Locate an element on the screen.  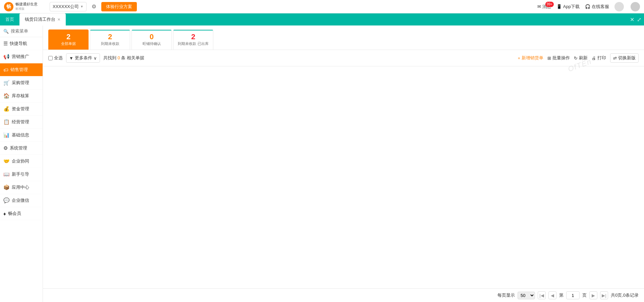
select-all-text: 全选 is located at coordinates (58, 58).